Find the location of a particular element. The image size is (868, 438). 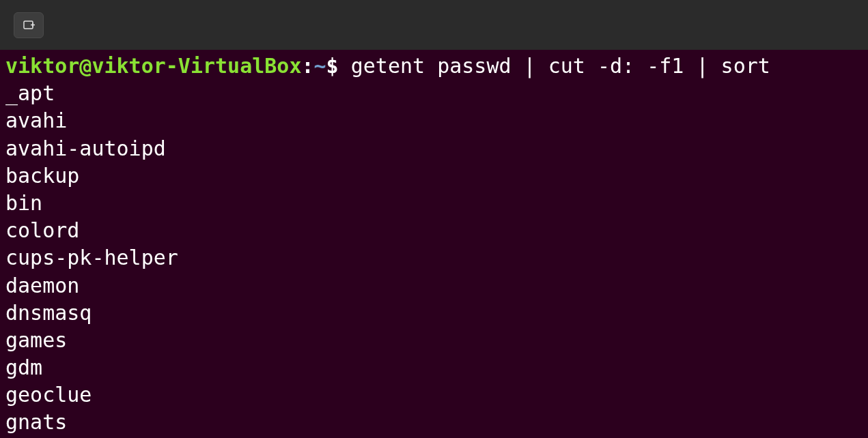

output-line: daemon is located at coordinates (434, 286).